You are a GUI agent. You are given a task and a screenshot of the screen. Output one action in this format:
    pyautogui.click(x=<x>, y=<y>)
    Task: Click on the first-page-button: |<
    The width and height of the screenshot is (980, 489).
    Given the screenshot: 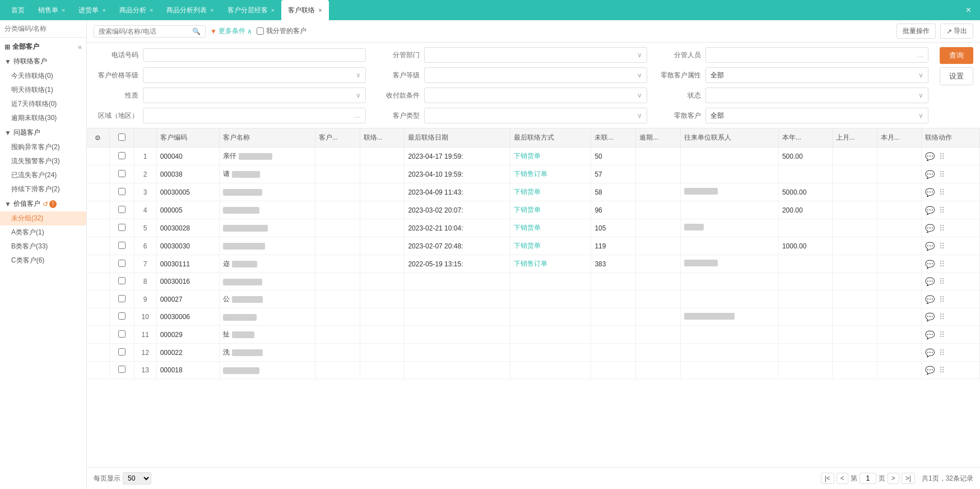 What is the action you would take?
    pyautogui.click(x=828, y=478)
    